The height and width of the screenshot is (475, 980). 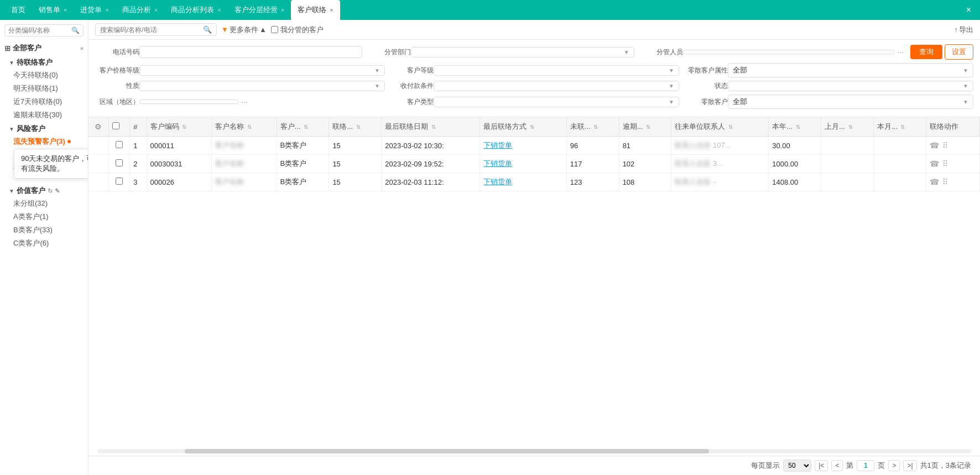 I want to click on sort-name-icon: ⇅, so click(x=249, y=127).